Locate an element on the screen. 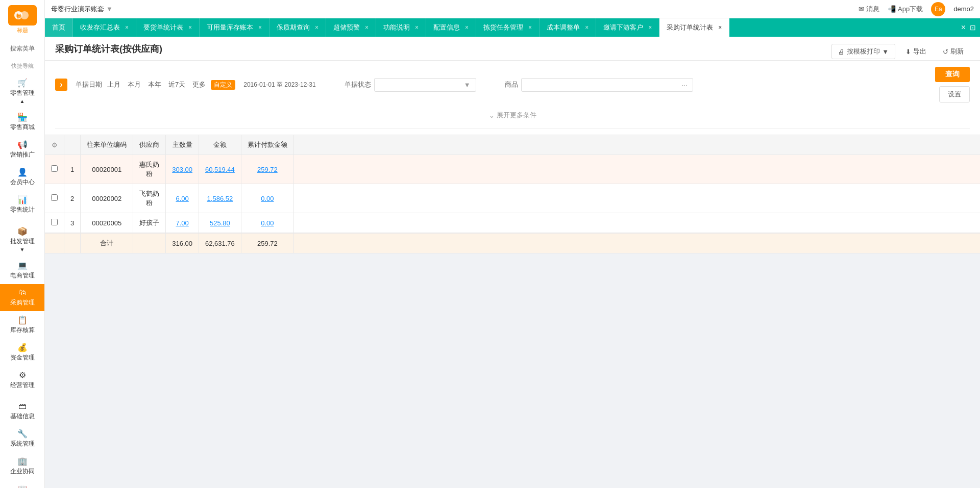 The height and width of the screenshot is (488, 980). shortcut-7days: 近7天 is located at coordinates (177, 85).